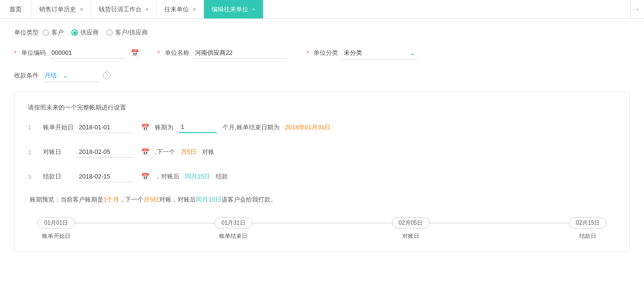 The width and height of the screenshot is (644, 287). What do you see at coordinates (249, 199) in the screenshot?
I see `preview-suffix: 该客户会给我打款。` at bounding box center [249, 199].